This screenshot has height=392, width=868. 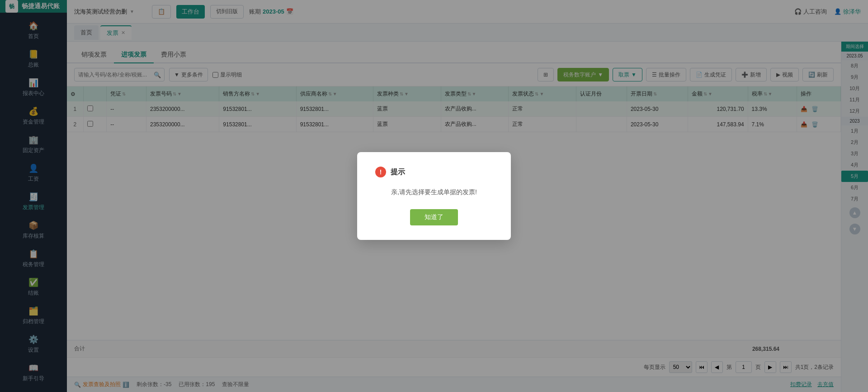 I want to click on modal-footer: 知道了, so click(x=434, y=217).